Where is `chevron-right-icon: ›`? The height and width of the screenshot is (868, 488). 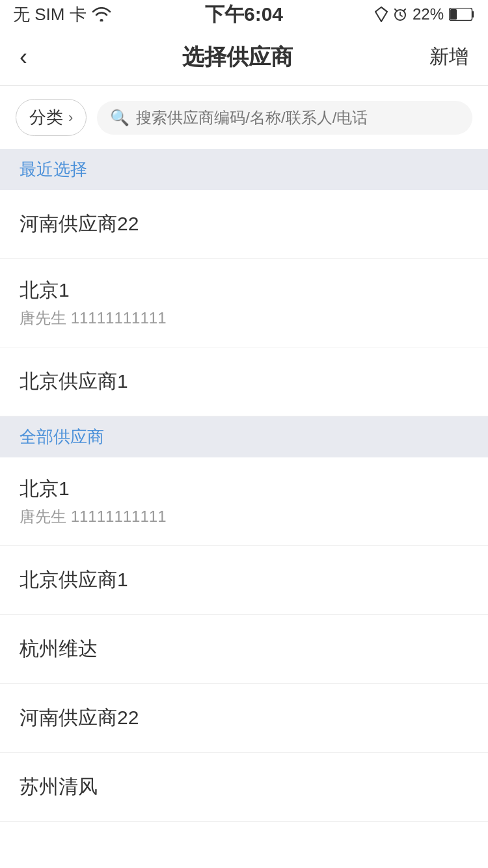
chevron-right-icon: › is located at coordinates (70, 118).